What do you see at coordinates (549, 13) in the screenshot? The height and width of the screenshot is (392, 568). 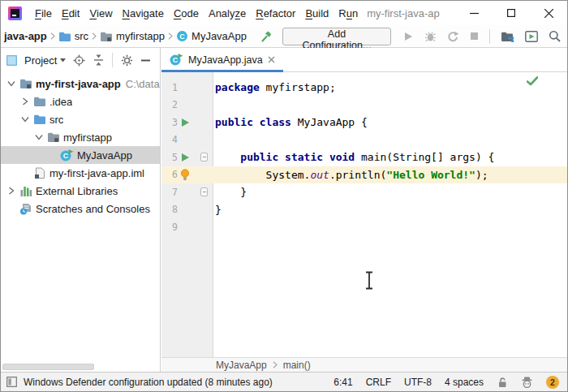 I see `close-button` at bounding box center [549, 13].